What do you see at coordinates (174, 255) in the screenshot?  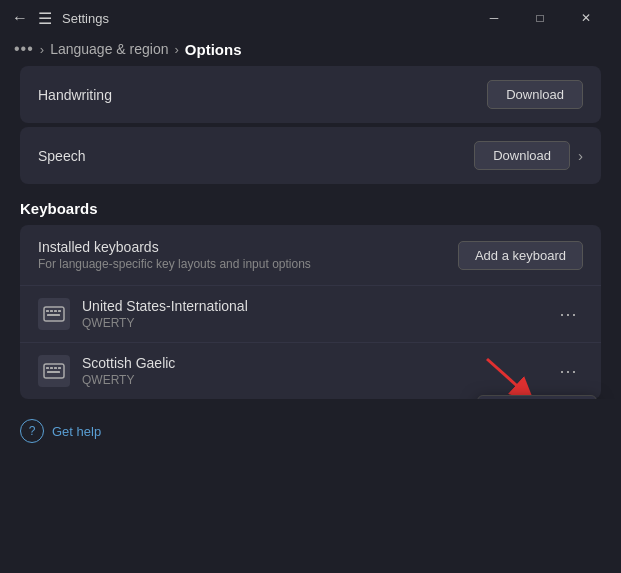 I see `installed-keyboards-info: Installed keyboards For language-specifi…` at bounding box center [174, 255].